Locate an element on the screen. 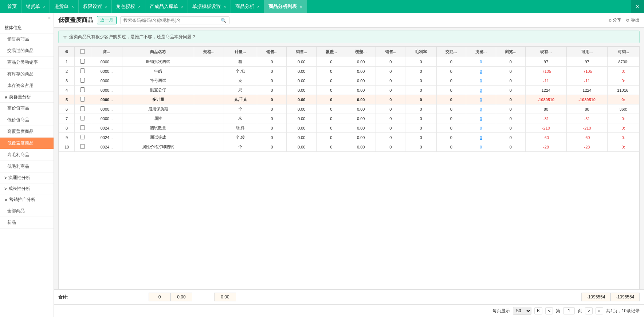 This screenshot has width=644, height=317. sidebar-item-high-margin: 高毛利商品 is located at coordinates (27, 155).